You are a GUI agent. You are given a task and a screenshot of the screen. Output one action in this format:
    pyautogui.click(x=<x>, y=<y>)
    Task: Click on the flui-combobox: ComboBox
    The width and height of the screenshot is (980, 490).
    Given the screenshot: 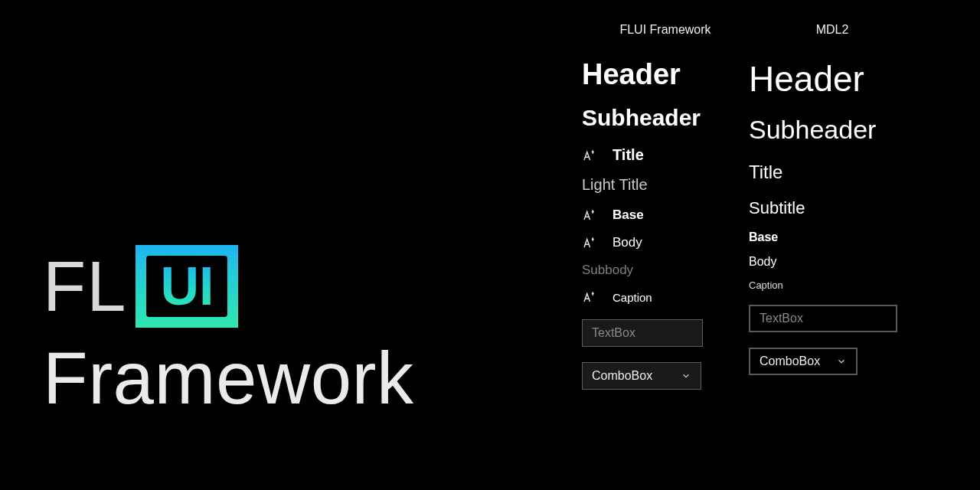 What is the action you would take?
    pyautogui.click(x=642, y=376)
    